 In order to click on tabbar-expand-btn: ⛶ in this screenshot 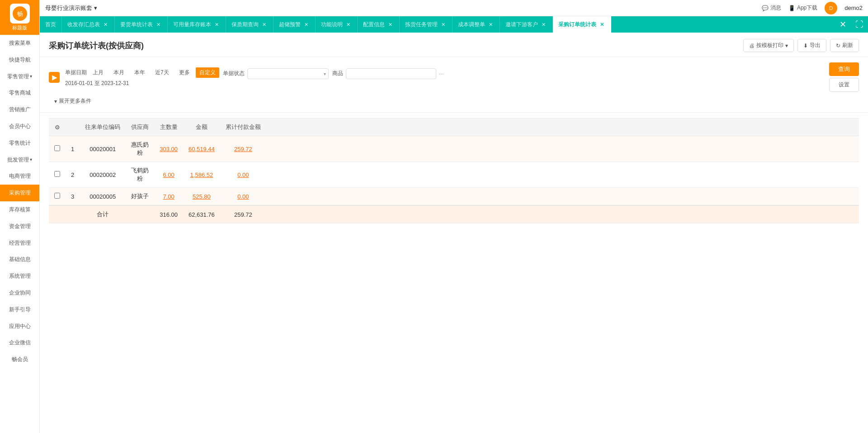, I will do `click(859, 24)`.